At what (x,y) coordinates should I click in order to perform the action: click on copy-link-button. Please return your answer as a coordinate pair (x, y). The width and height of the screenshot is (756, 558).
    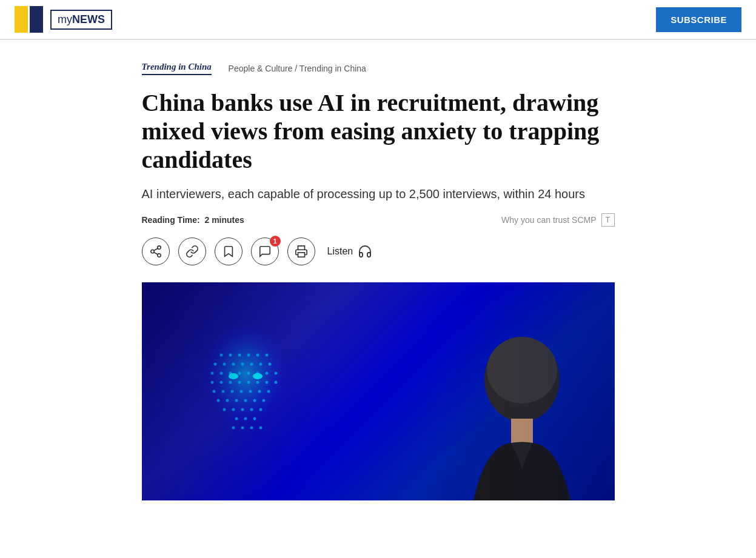
    Looking at the image, I should click on (192, 251).